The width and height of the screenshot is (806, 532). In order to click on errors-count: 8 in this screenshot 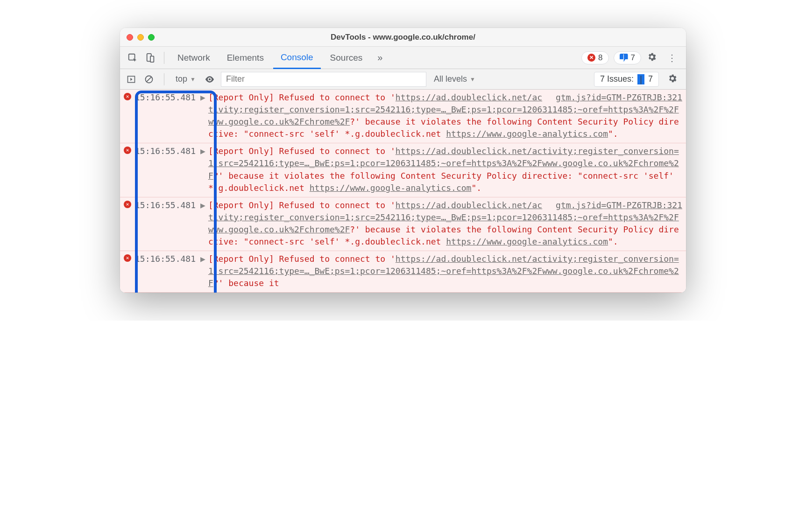, I will do `click(601, 58)`.